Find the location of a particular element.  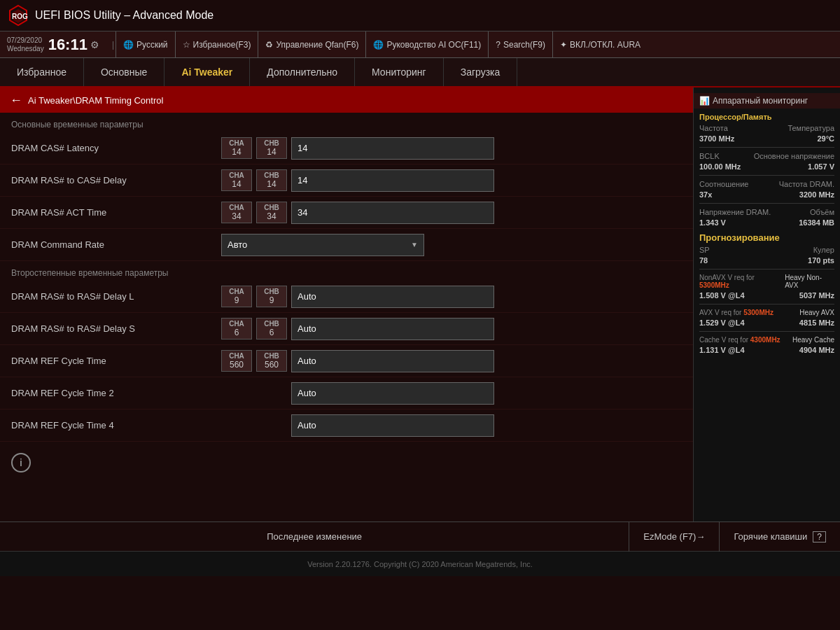

cha-label-cas: CHA is located at coordinates (237, 143).